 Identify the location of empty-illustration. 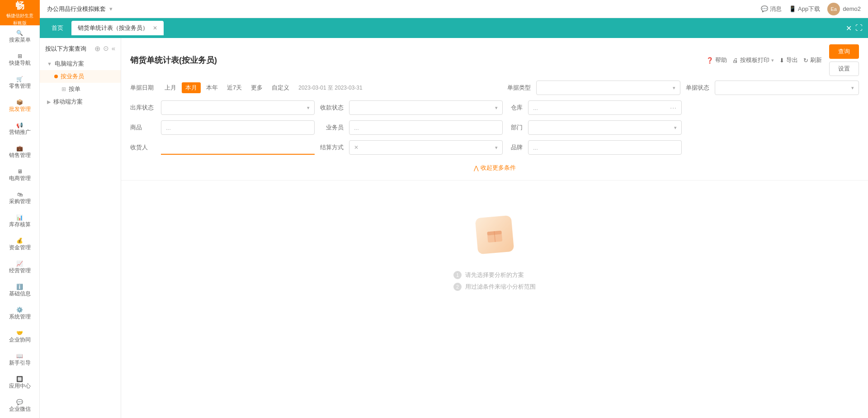
(495, 239).